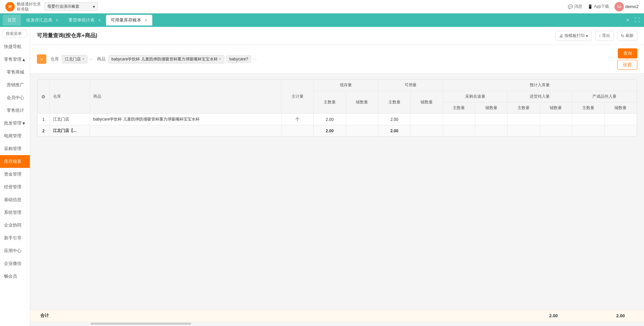 This screenshot has width=644, height=326. Describe the element at coordinates (297, 120) in the screenshot. I see `row1-unit: 个` at that location.